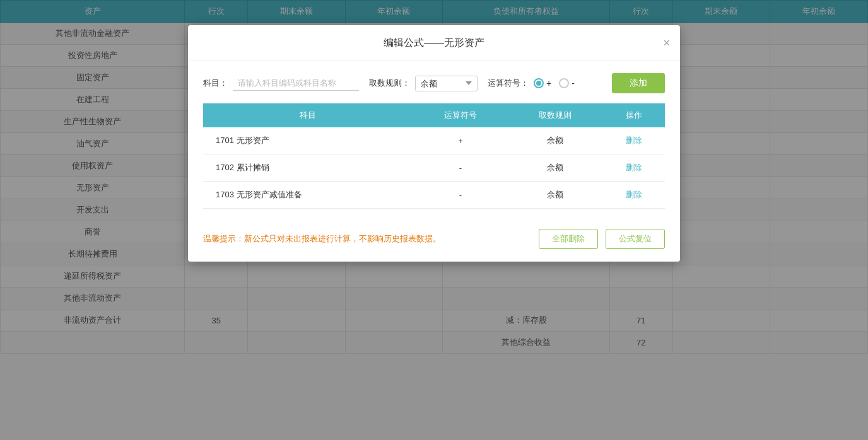 The height and width of the screenshot is (440, 868). Describe the element at coordinates (555, 115) in the screenshot. I see `col-fetch-rule: 取数规则` at that location.